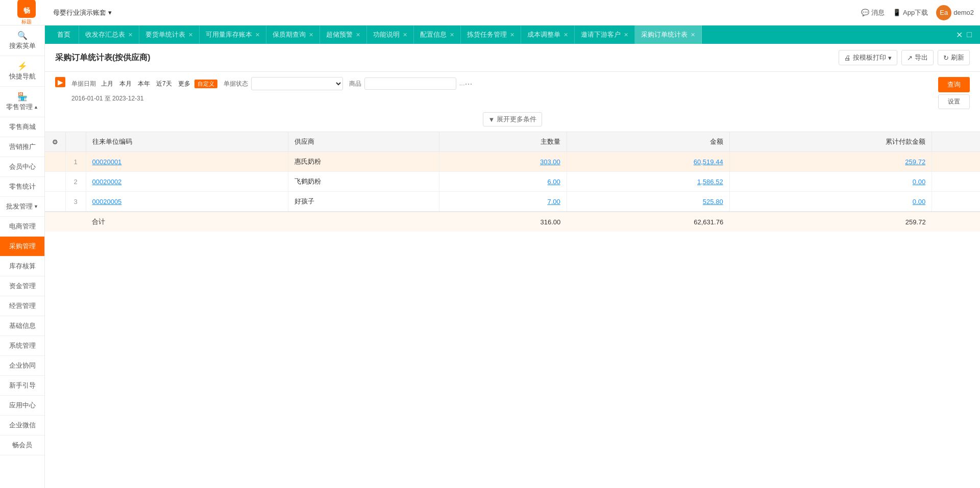 This screenshot has height=488, width=980. I want to click on search-btn: 查询, so click(954, 85).